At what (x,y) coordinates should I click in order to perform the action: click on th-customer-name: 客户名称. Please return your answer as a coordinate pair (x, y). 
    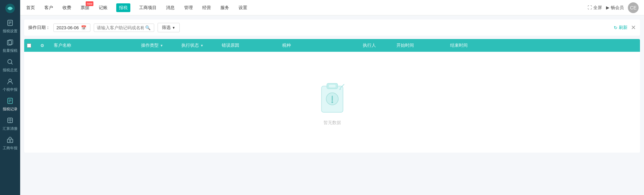
    Looking at the image, I should click on (95, 45).